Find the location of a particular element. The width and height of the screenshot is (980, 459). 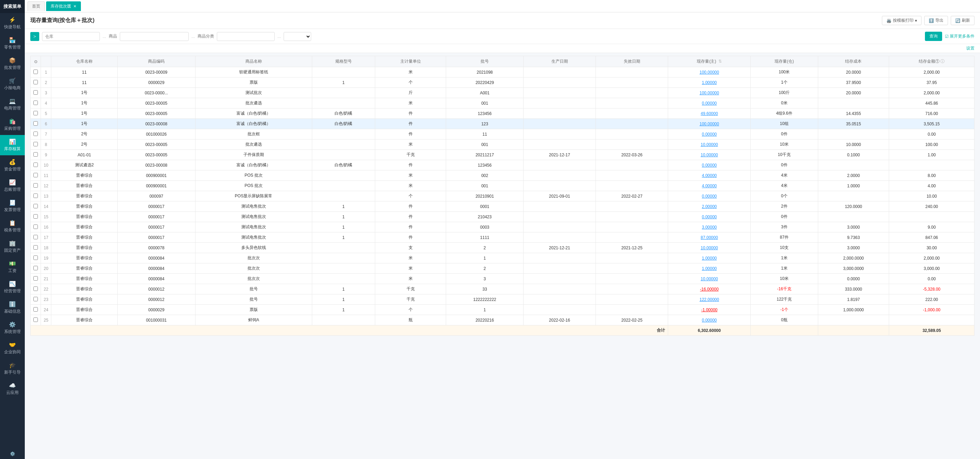

export-button: ⬆️ 导出 is located at coordinates (936, 21).